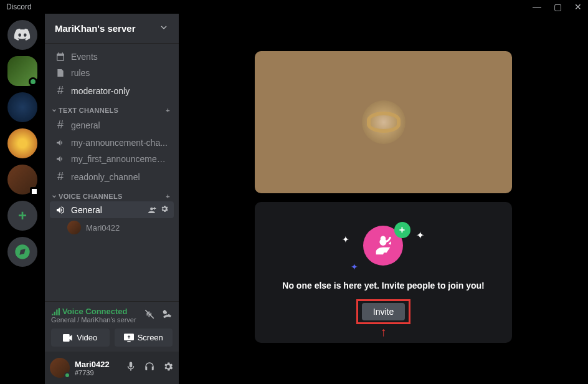 This screenshot has width=588, height=384. What do you see at coordinates (107, 210) in the screenshot?
I see `channel-label: General` at bounding box center [107, 210].